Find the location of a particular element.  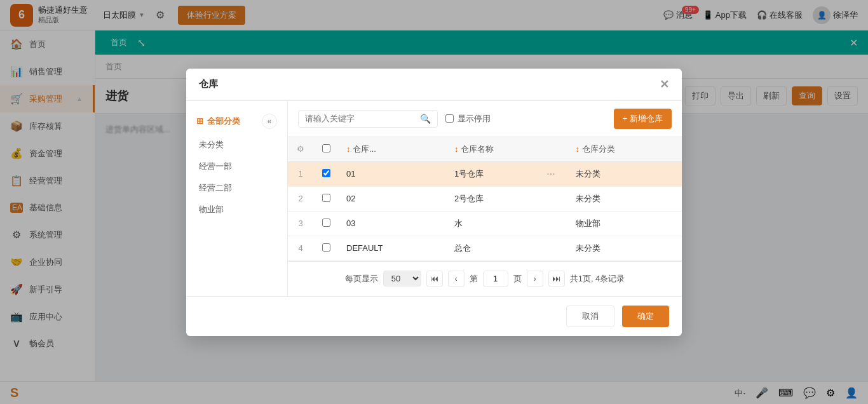

per-page-label: 每页显示 is located at coordinates (362, 279).